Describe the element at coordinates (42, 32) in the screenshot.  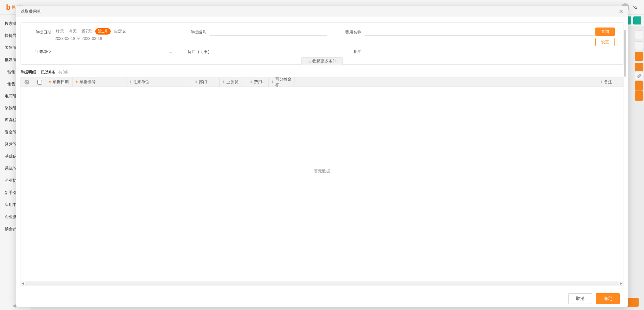
I see `doc-date-label: 单据日期` at that location.